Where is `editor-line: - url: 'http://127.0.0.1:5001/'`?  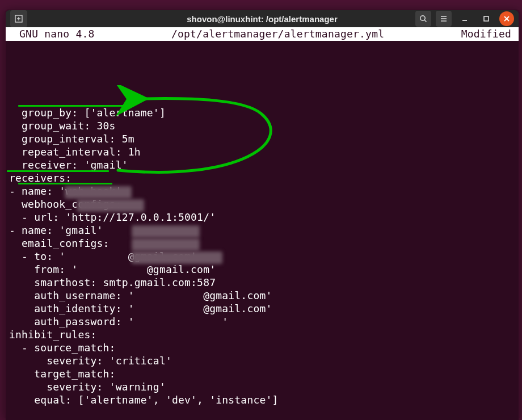
editor-line: - url: 'http://127.0.0.1:5001/' is located at coordinates (262, 217).